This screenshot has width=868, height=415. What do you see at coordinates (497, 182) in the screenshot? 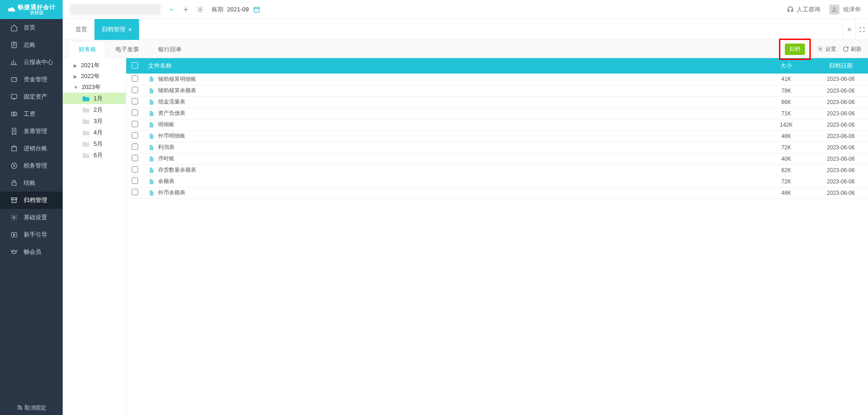
I see `table-row: 余额表72K2023-06-06` at bounding box center [497, 182].